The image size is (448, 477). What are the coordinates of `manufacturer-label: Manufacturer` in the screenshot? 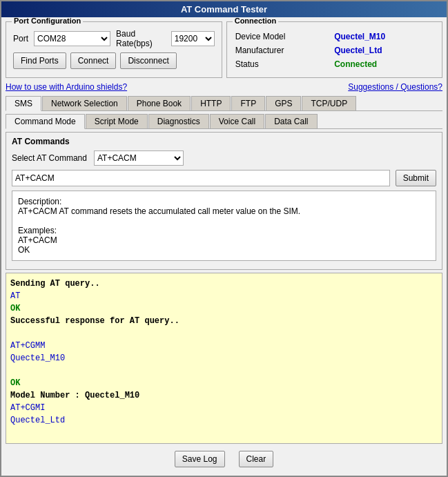 It's located at (284, 50).